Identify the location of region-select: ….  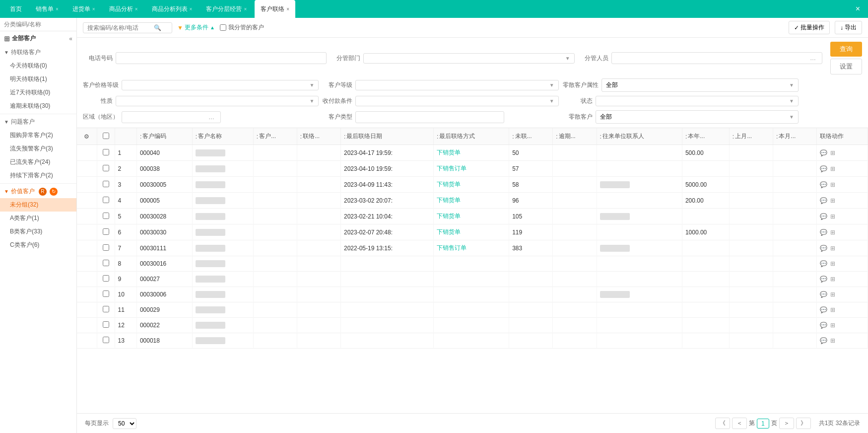
(171, 117).